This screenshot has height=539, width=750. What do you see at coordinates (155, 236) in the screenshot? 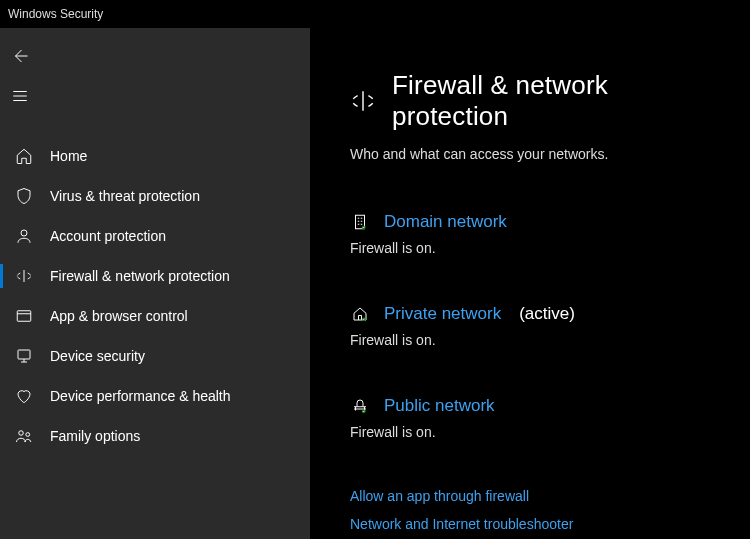
I see `sidebar-item-account: Account protection` at bounding box center [155, 236].